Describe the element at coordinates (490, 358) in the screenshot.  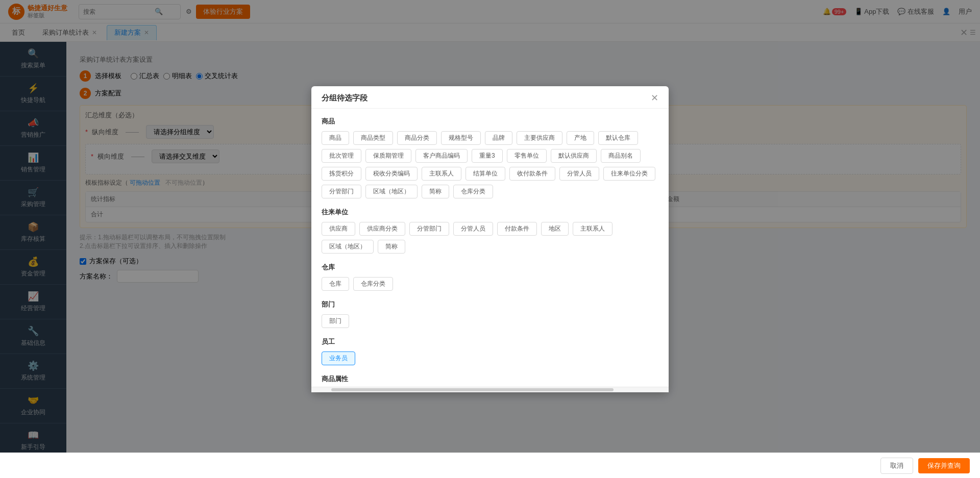
I see `employee-field-grid: 业务员` at that location.